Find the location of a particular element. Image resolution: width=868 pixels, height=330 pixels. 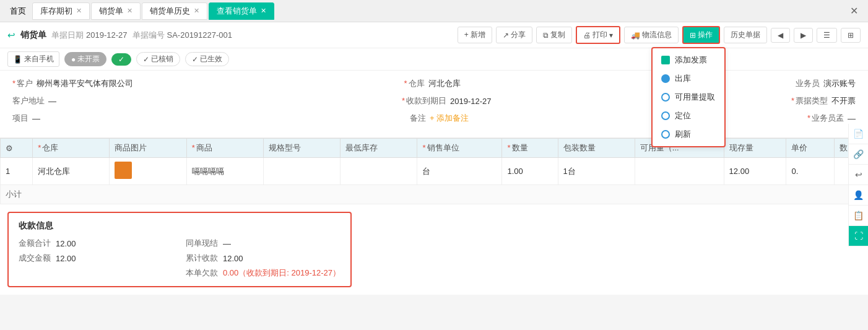

doc-number-field: 单据编号 SA-20191227-001 is located at coordinates (183, 35).